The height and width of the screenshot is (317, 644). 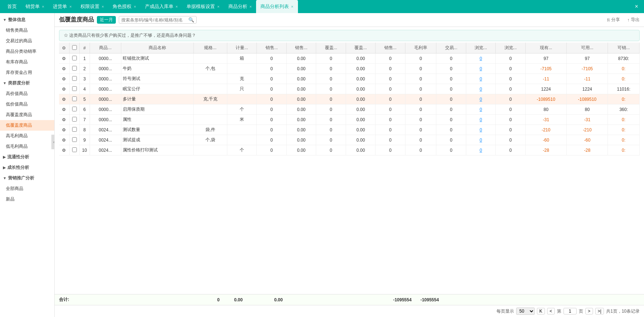 I want to click on nav-sales-order-close: ×, so click(x=43, y=7).